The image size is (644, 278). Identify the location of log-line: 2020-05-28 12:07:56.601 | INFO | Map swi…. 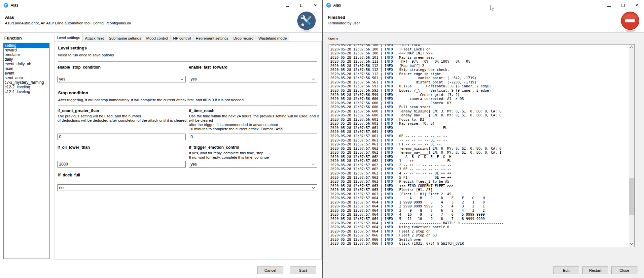
(480, 123).